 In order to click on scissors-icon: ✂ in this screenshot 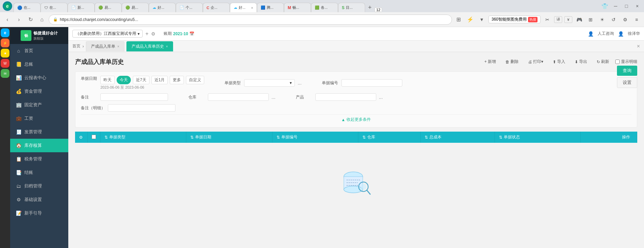, I will do `click(547, 20)`.